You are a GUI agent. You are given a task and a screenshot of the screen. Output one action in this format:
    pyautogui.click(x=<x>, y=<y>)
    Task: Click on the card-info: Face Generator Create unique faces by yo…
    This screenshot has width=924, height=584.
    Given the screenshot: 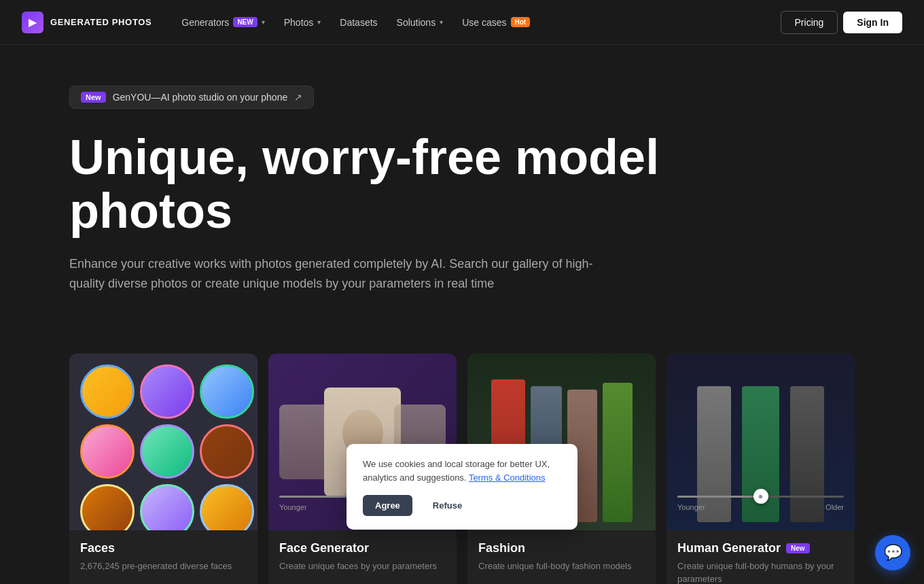 What is the action you would take?
    pyautogui.click(x=363, y=557)
    